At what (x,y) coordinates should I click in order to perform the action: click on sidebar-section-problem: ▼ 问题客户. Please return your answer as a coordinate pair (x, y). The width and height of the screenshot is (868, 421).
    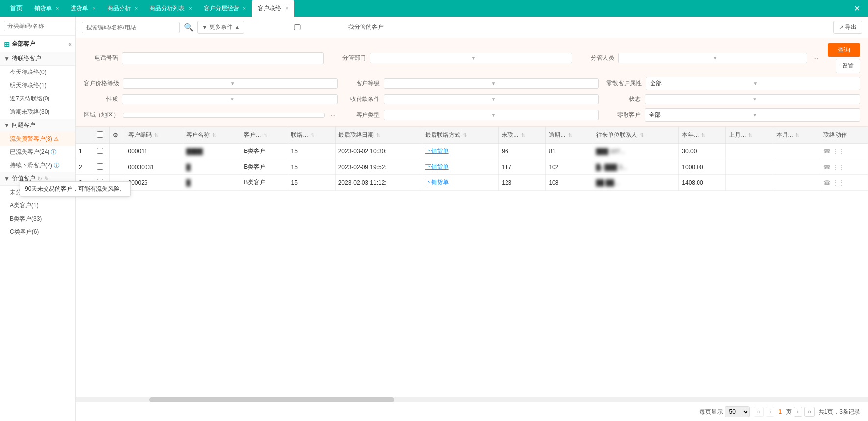
    Looking at the image, I should click on (38, 125).